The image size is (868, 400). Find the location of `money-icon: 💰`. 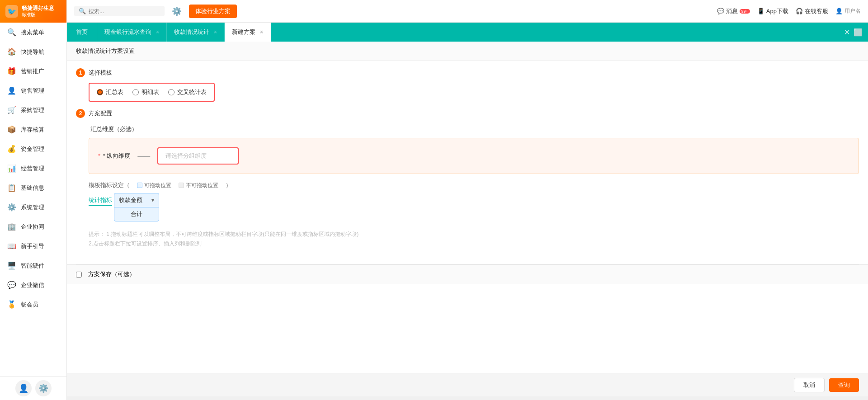

money-icon: 💰 is located at coordinates (12, 149).